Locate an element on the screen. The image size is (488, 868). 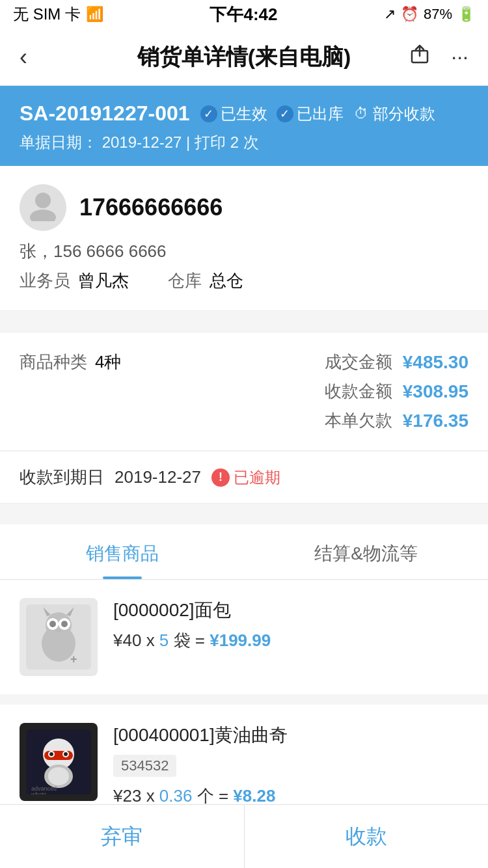
product-price-bread: ¥40 x 5 袋 = ¥199.99 is located at coordinates (291, 640).